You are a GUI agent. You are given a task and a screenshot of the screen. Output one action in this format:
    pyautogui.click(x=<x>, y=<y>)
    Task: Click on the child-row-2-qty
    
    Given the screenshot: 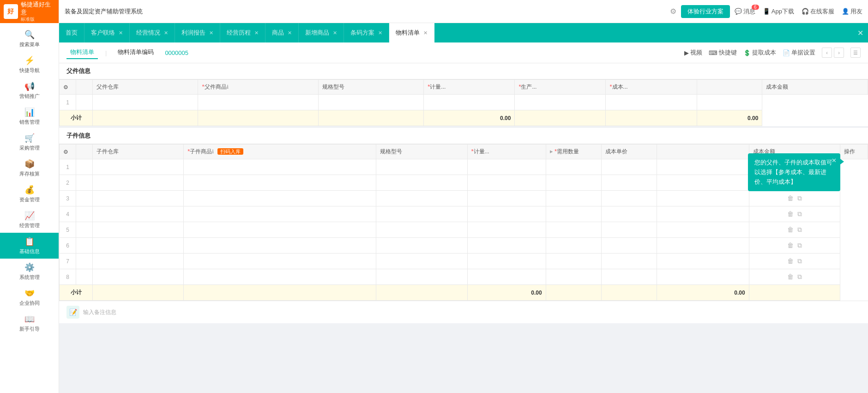 What is the action you would take?
    pyautogui.click(x=506, y=183)
    